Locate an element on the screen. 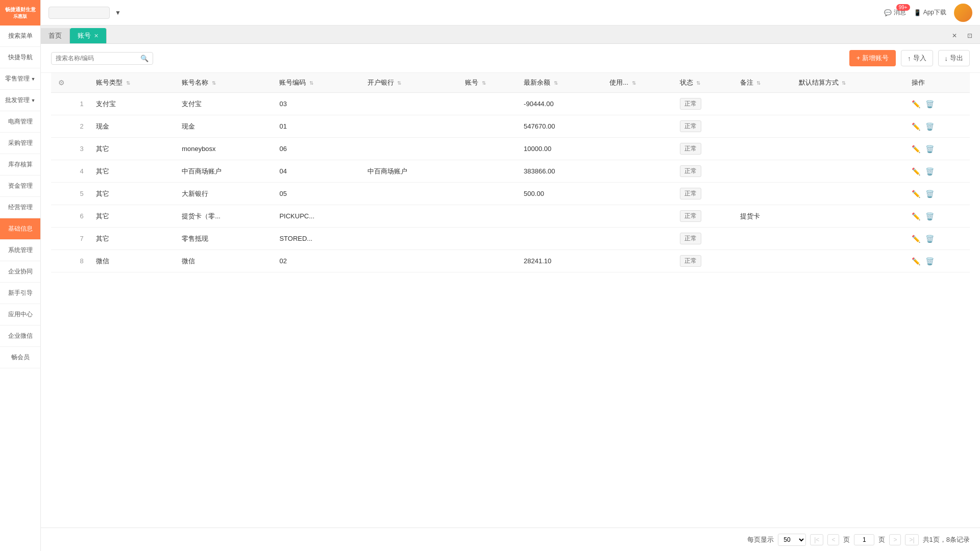 This screenshot has width=980, height=551. topbar-dropdown: ▼ is located at coordinates (118, 13).